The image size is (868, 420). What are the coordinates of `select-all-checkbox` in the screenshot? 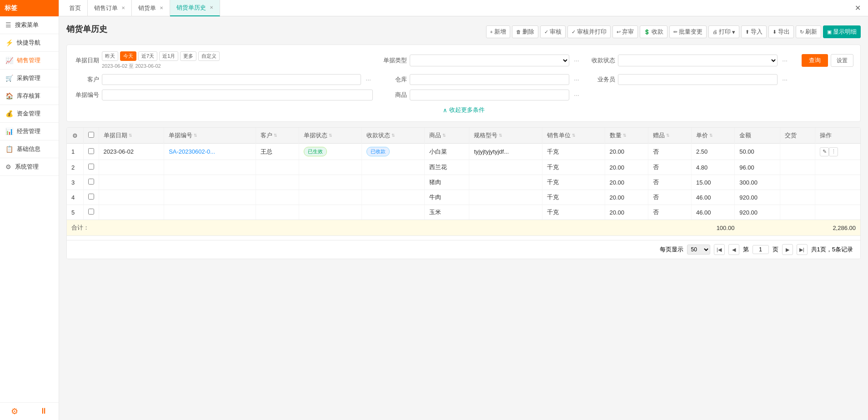 It's located at (91, 135).